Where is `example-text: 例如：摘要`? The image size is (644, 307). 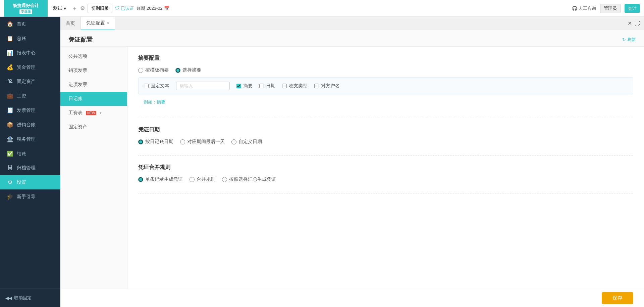
example-text: 例如：摘要 is located at coordinates (386, 102).